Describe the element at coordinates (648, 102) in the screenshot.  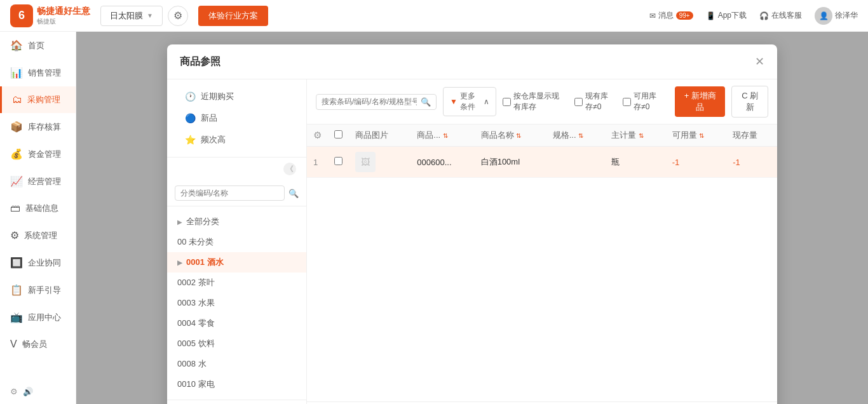
I see `checkbox-available-label: 可用库存≠0` at that location.